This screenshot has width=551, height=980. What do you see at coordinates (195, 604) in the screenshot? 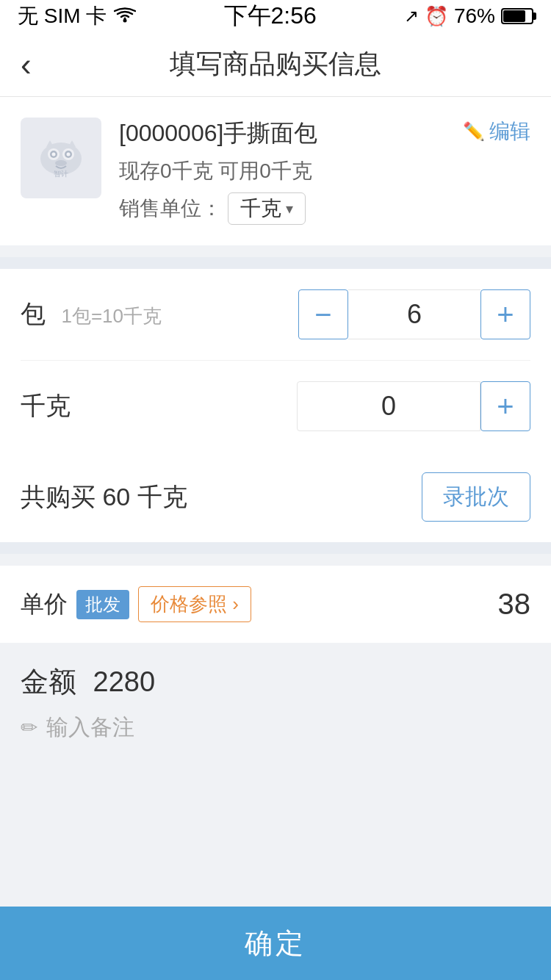
I see `price-ref-button: 价格参照 ›` at bounding box center [195, 604].